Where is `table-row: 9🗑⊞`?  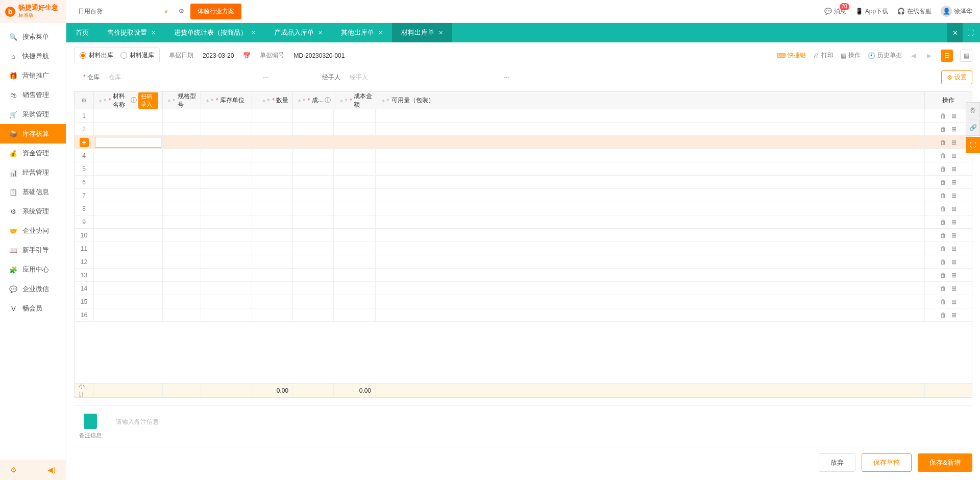 table-row: 9🗑⊞ is located at coordinates (523, 222).